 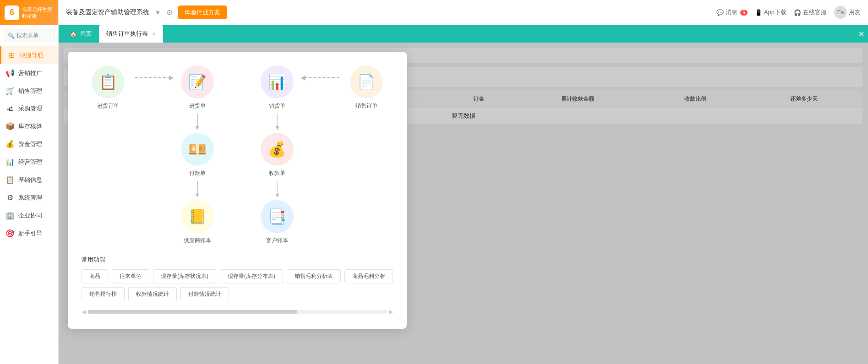 What do you see at coordinates (277, 149) in the screenshot?
I see `receipt-circle: 💰` at bounding box center [277, 149].